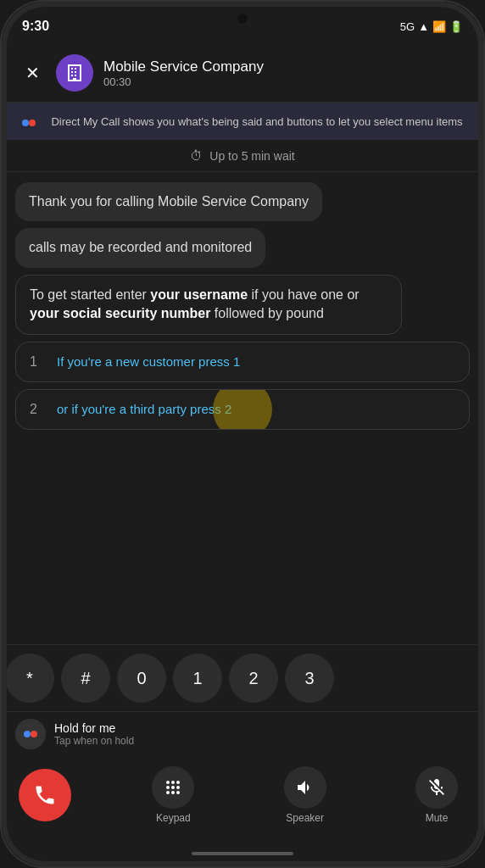  What do you see at coordinates (252, 156) in the screenshot?
I see `wait-text: Up to 5 min wait` at bounding box center [252, 156].